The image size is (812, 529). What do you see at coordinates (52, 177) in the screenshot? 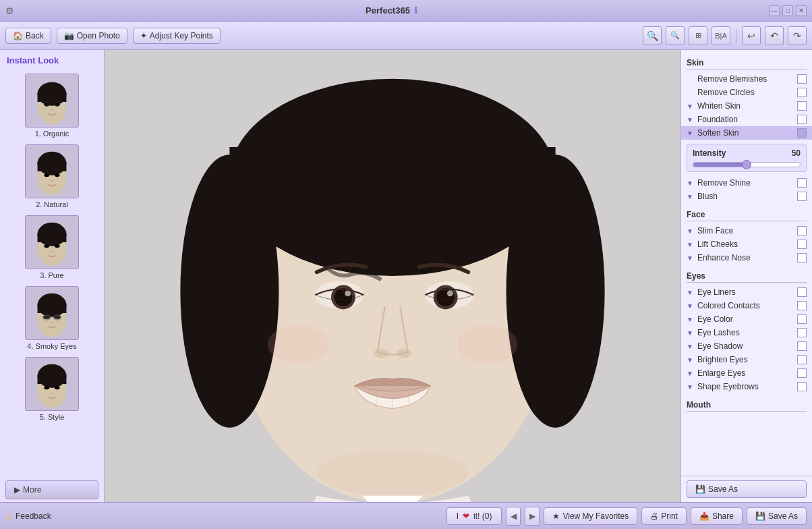
I see `look-item-2: 2. Natural` at bounding box center [52, 177].